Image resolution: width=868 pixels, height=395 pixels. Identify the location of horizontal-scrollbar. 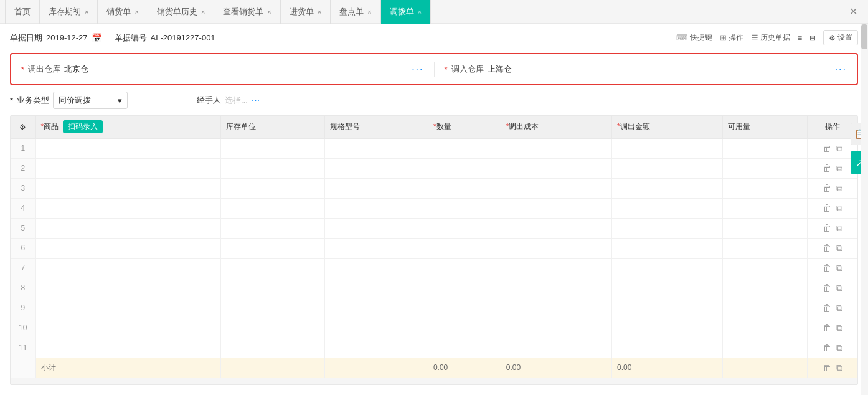
(434, 381).